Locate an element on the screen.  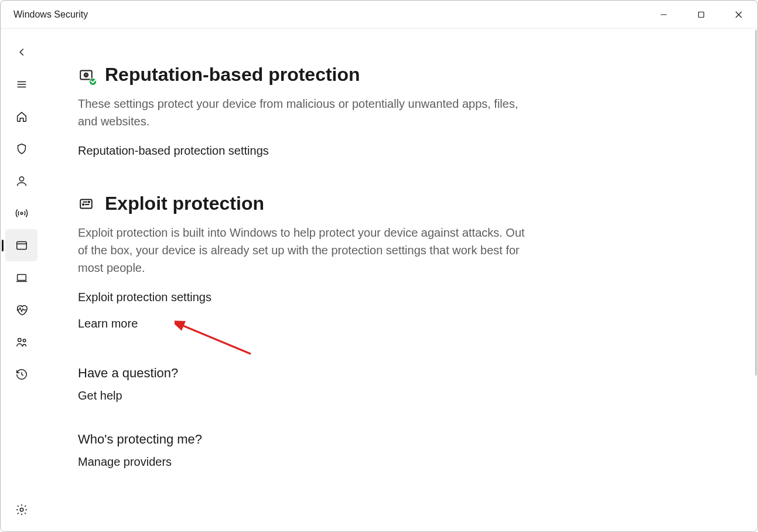
reputation-title: Reputation-based protection is located at coordinates (233, 75).